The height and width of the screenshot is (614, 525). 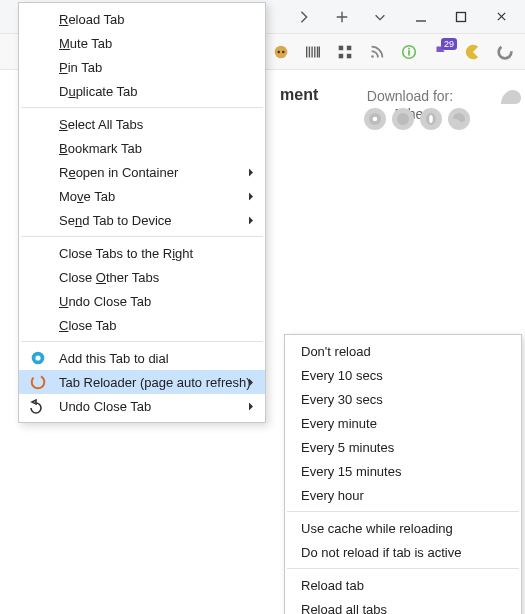 What do you see at coordinates (155, 382) in the screenshot?
I see `menu-item-label: Tab Reloader (page auto refresh)` at bounding box center [155, 382].